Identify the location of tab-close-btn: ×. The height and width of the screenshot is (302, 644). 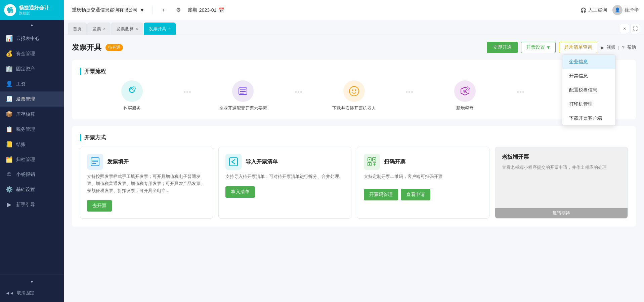
(625, 29).